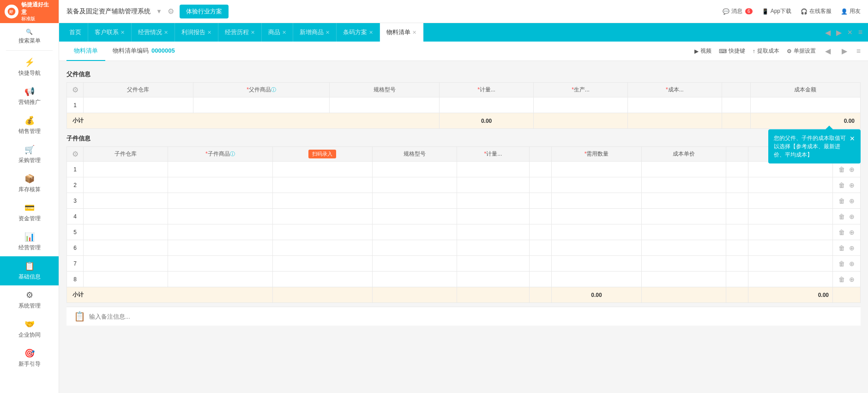 The image size is (868, 393). Describe the element at coordinates (210, 32) in the screenshot. I see `tab-profit-close: ✕` at that location.